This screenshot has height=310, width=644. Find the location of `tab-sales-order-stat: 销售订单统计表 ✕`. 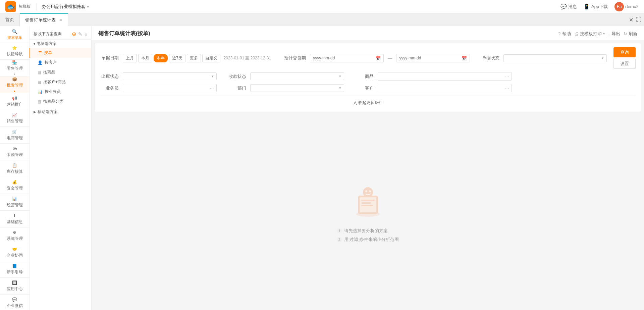

tab-sales-order-stat: 销售订单统计表 ✕ is located at coordinates (44, 20).